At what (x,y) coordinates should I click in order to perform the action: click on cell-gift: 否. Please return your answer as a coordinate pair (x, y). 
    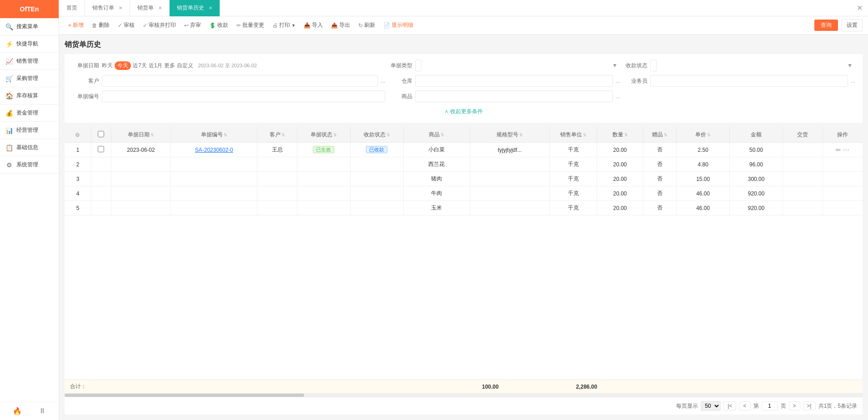
    Looking at the image, I should click on (660, 208).